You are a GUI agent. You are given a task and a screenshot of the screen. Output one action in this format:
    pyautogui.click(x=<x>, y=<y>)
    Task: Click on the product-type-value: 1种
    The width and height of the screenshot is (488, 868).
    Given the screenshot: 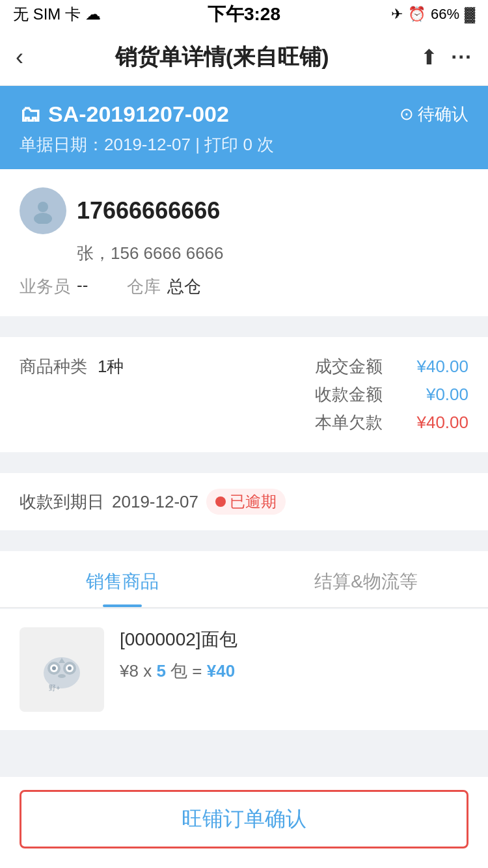 What is the action you would take?
    pyautogui.click(x=111, y=367)
    